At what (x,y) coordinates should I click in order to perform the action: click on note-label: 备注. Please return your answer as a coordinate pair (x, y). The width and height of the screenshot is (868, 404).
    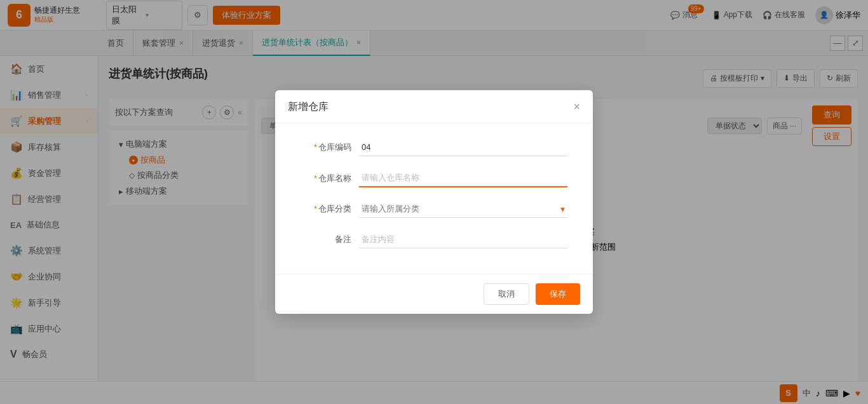
    Looking at the image, I should click on (326, 239).